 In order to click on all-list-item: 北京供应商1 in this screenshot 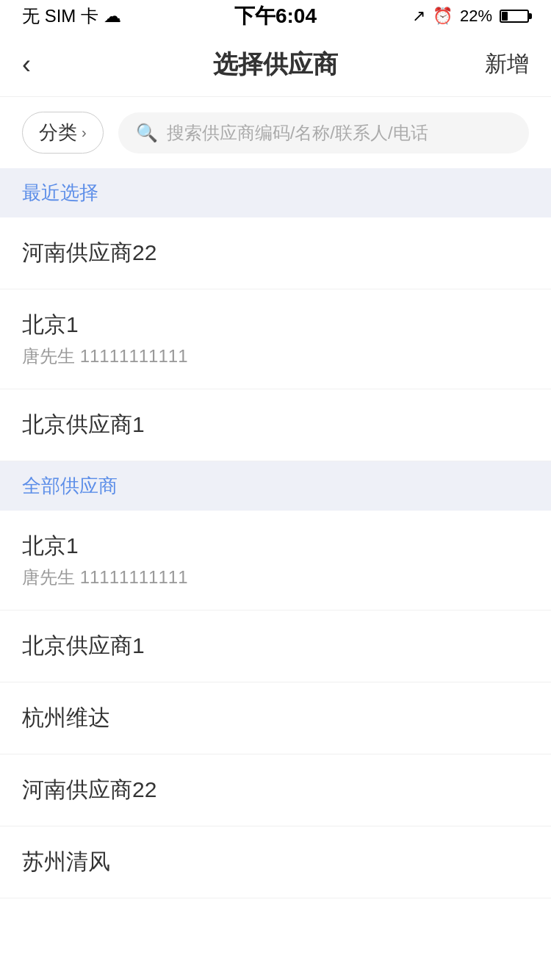, I will do `click(276, 646)`.